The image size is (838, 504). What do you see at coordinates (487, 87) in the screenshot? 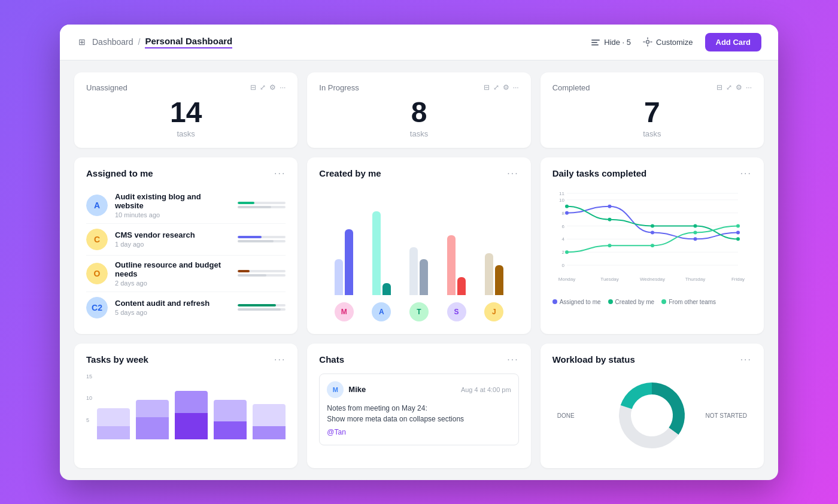
I see `filter-icon-1: ⊟` at bounding box center [487, 87].